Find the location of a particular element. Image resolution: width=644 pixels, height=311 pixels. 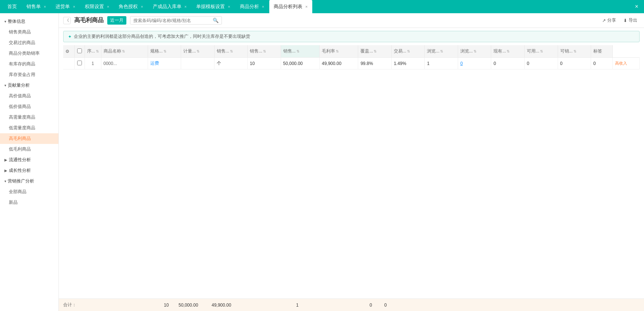

col-sales2: 销售... ⇅ is located at coordinates (265, 51).